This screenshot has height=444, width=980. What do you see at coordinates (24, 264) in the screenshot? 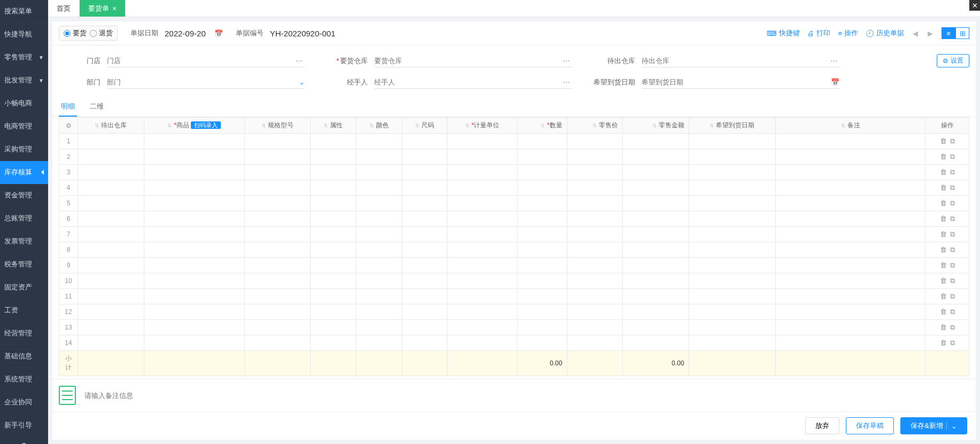
I see `sidebar-item-tax: 税务管理` at bounding box center [24, 264].